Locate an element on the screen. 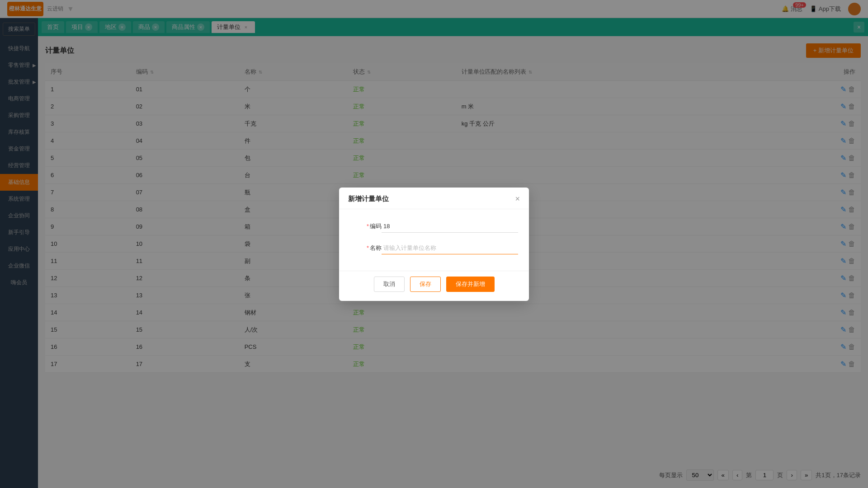 Image resolution: width=868 pixels, height=488 pixels. name-input is located at coordinates (450, 248).